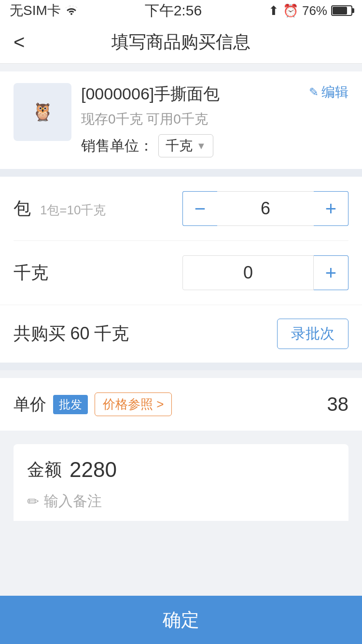 The width and height of the screenshot is (362, 644). I want to click on bag-hint: 1包=10千克, so click(73, 210).